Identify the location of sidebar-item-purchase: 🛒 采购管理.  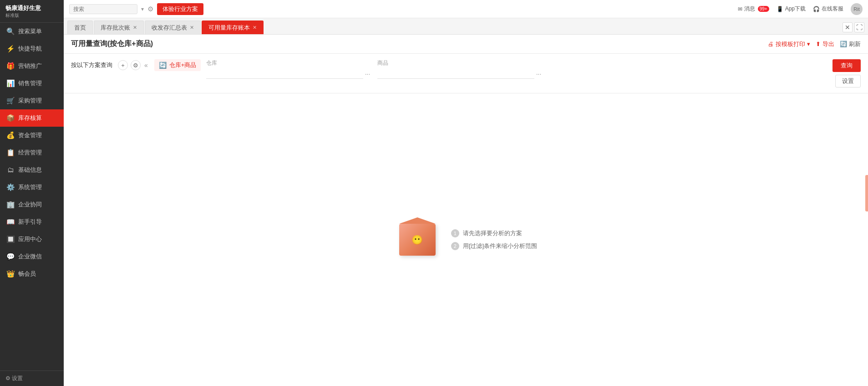
(32, 101).